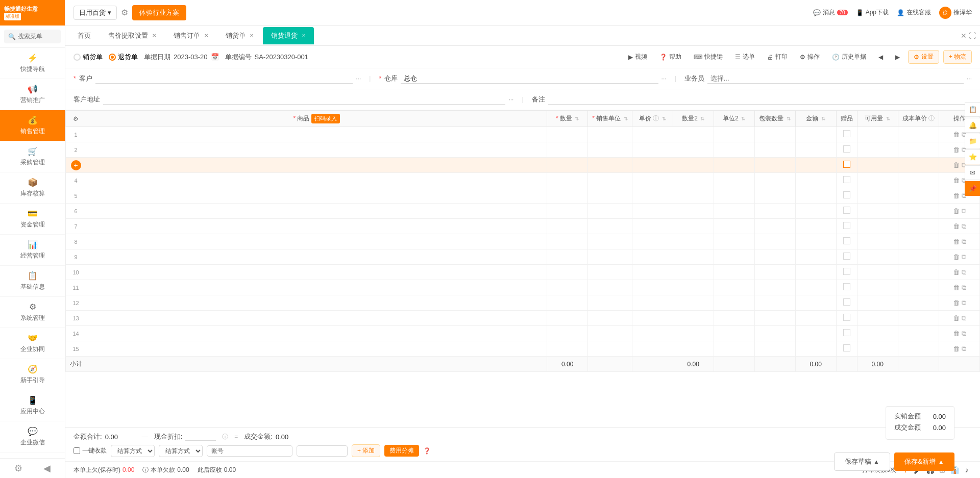 The width and height of the screenshot is (980, 478). I want to click on settle-method-select: 结算方式, so click(133, 451).